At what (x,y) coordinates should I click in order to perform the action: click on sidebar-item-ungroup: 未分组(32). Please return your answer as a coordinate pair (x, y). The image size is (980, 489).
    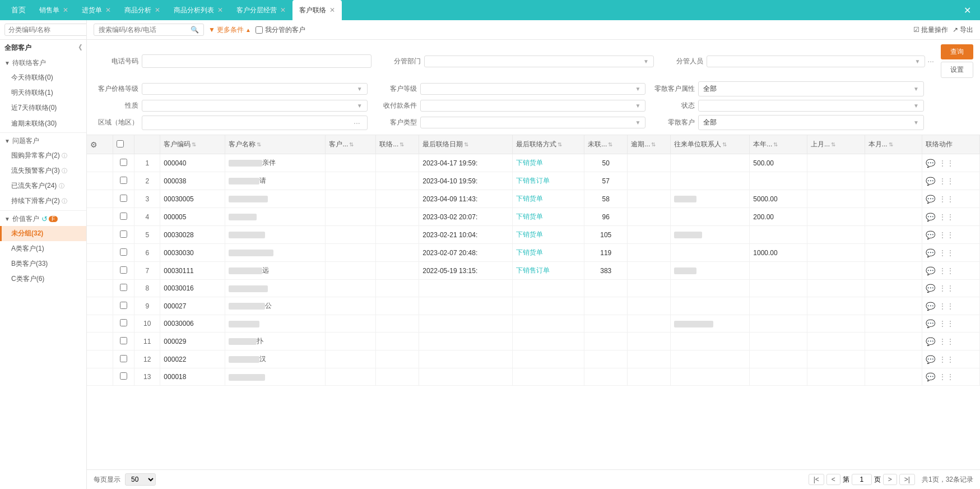
    Looking at the image, I should click on (43, 233).